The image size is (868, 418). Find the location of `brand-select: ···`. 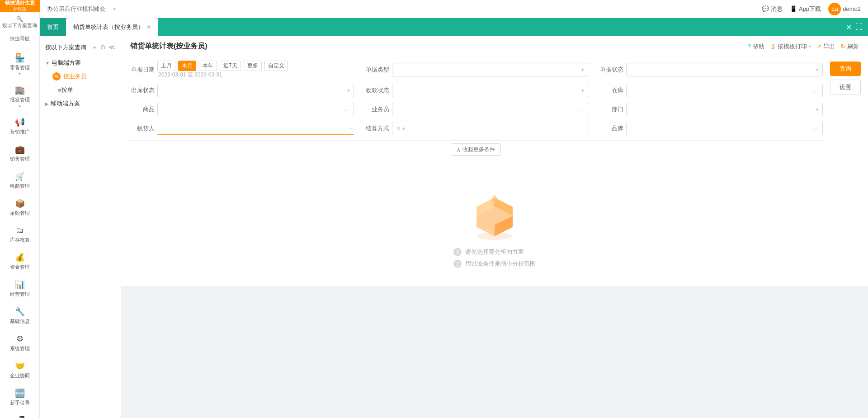

brand-select: ··· is located at coordinates (724, 128).